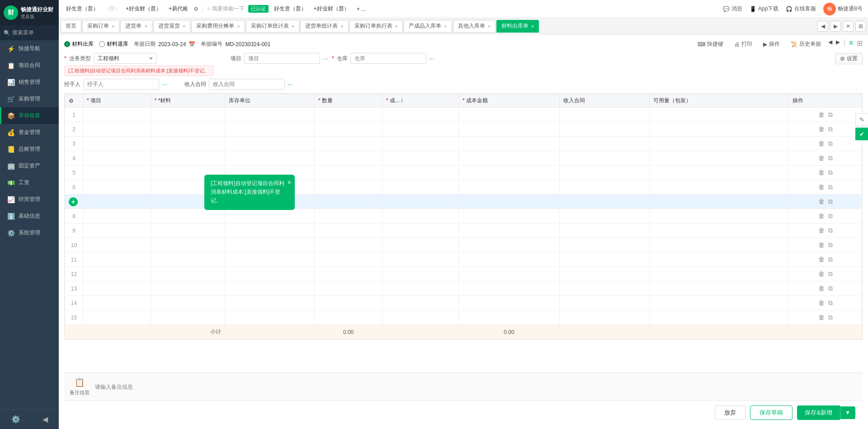 The height and width of the screenshot is (429, 868). What do you see at coordinates (861, 26) in the screenshot?
I see `tabs-grid-btn: ⊞` at bounding box center [861, 26].